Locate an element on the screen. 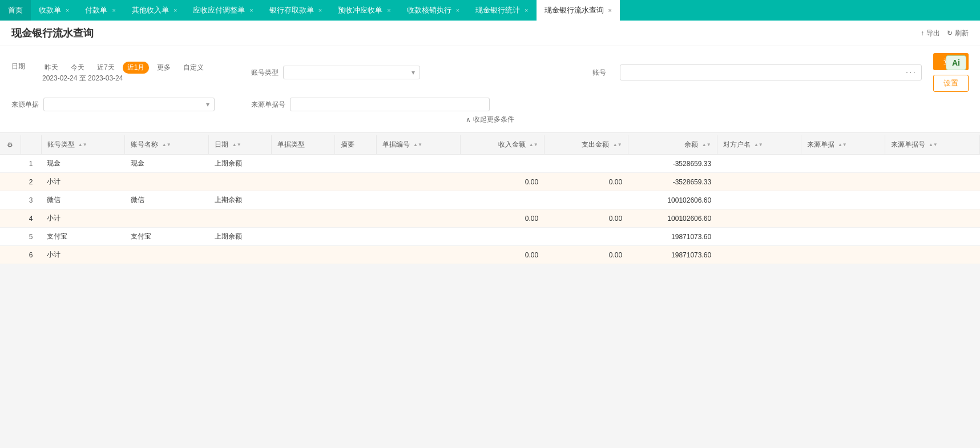 The height and width of the screenshot is (448, 980). row-index: 4 is located at coordinates (31, 219).